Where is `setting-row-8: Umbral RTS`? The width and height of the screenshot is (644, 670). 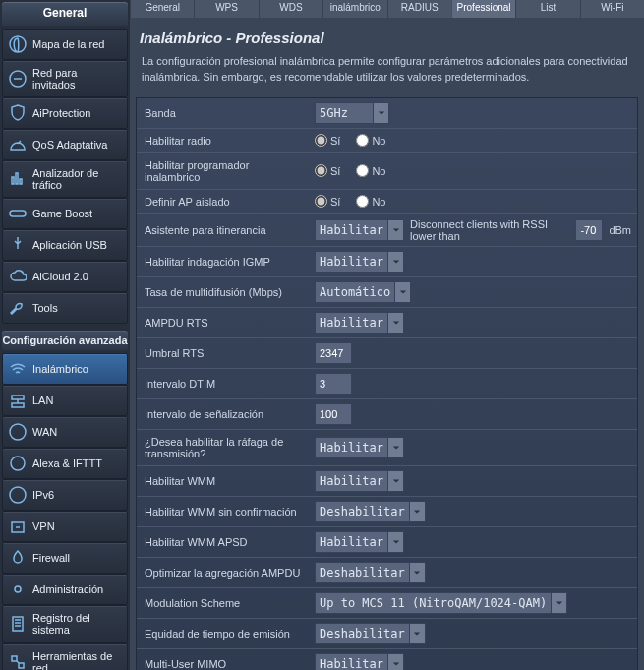 setting-row-8: Umbral RTS is located at coordinates (387, 354).